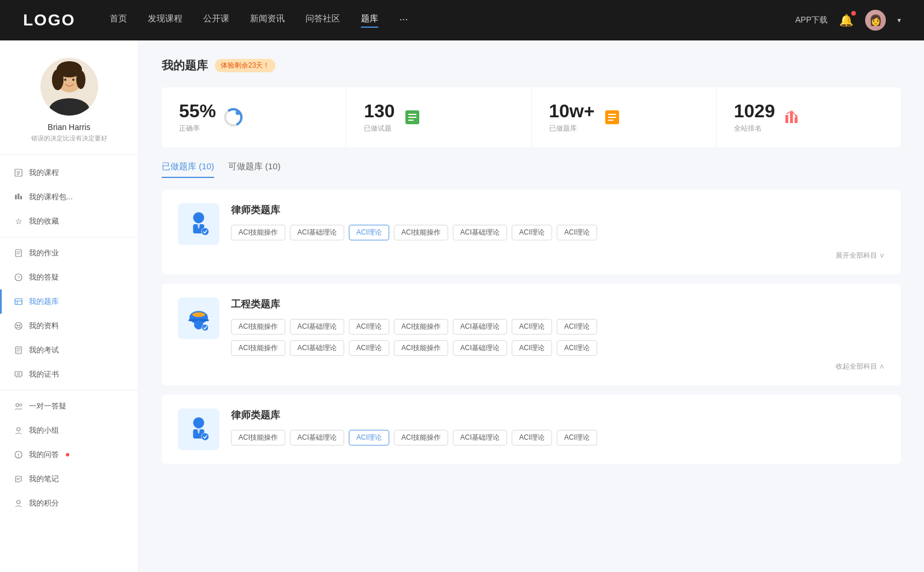 Image resolution: width=924 pixels, height=572 pixels. Describe the element at coordinates (258, 438) in the screenshot. I see `bank-tag-3-0: ACI技能操作` at that location.